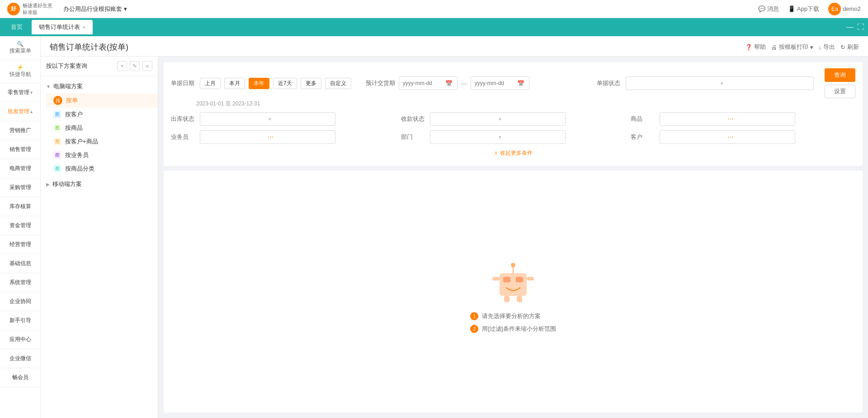 This screenshot has height=418, width=868. Describe the element at coordinates (760, 137) in the screenshot. I see `more-icon-3: ···` at that location.